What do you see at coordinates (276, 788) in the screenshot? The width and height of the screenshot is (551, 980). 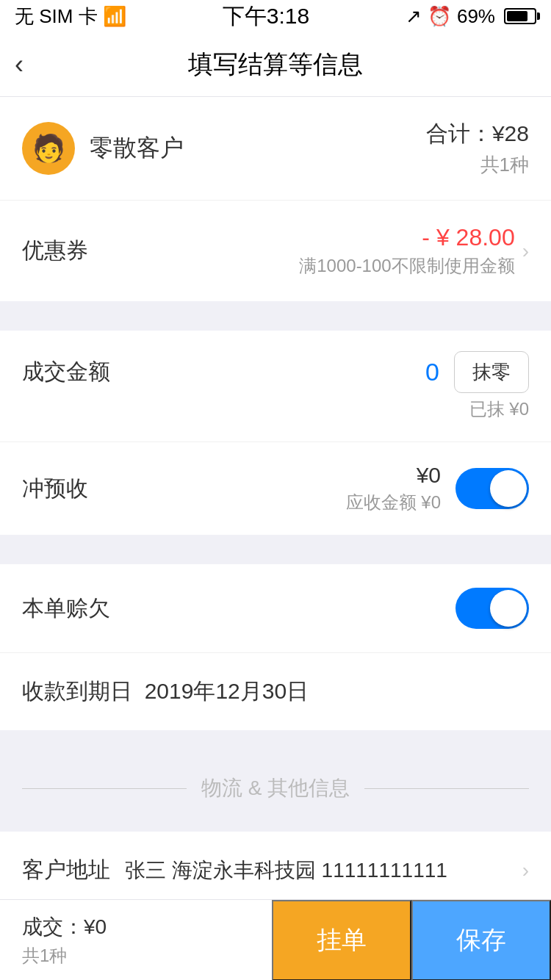 I see `logistics-section: 物流 & 其他信息` at bounding box center [276, 788].